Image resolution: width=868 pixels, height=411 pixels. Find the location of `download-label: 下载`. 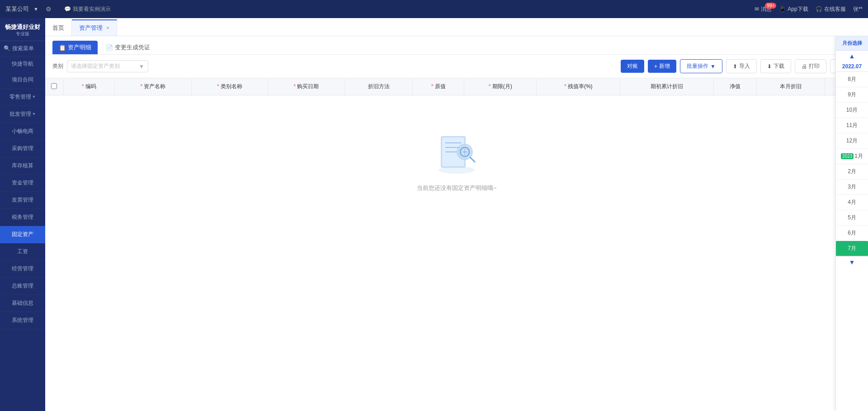

download-label: 下载 is located at coordinates (779, 66).